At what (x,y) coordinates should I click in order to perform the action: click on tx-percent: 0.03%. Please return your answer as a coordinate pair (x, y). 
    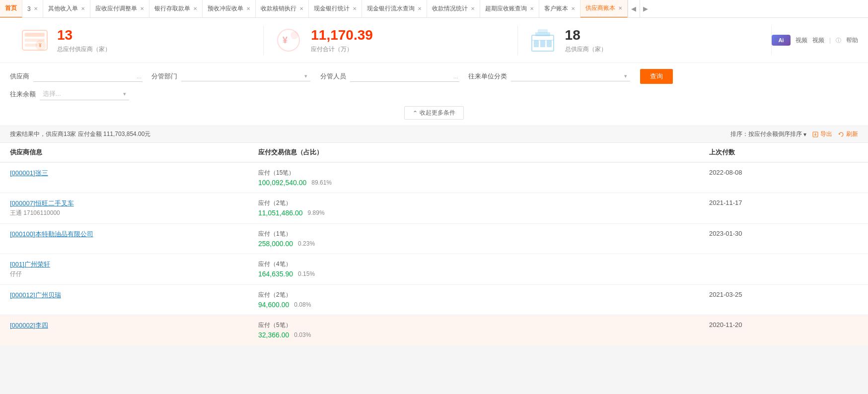
    Looking at the image, I should click on (302, 335).